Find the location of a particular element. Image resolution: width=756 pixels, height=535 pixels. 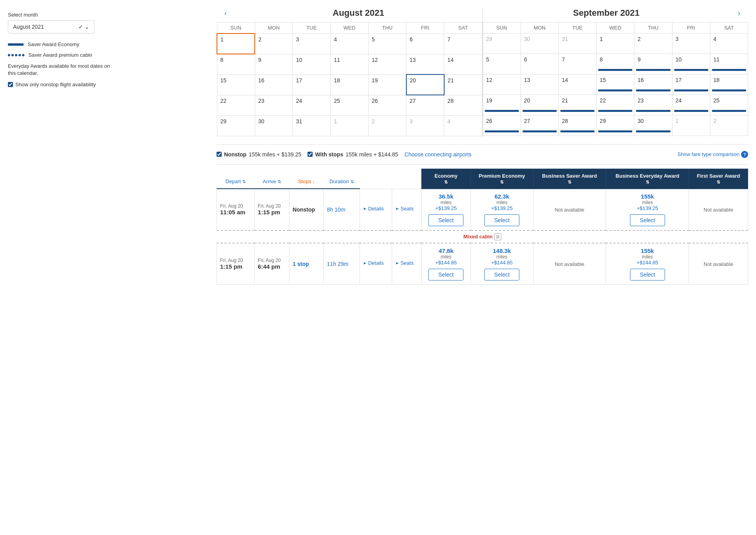

arrive-header: Arrive ⇅ is located at coordinates (272, 179).